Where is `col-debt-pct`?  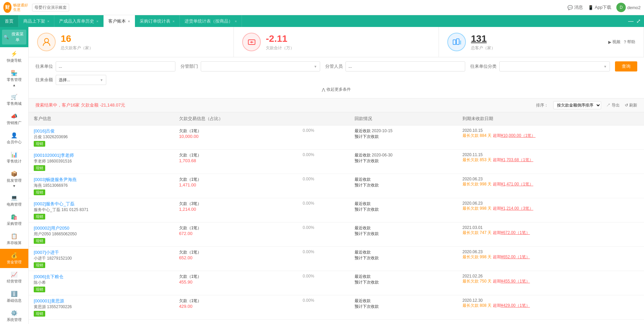 col-debt-pct is located at coordinates (322, 119).